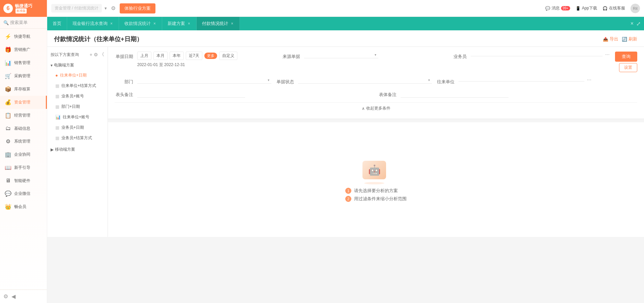 This screenshot has width=644, height=303. What do you see at coordinates (24, 128) in the screenshot?
I see `sidebar-item-basic-info: 🗂 基础信息` at bounding box center [24, 128].